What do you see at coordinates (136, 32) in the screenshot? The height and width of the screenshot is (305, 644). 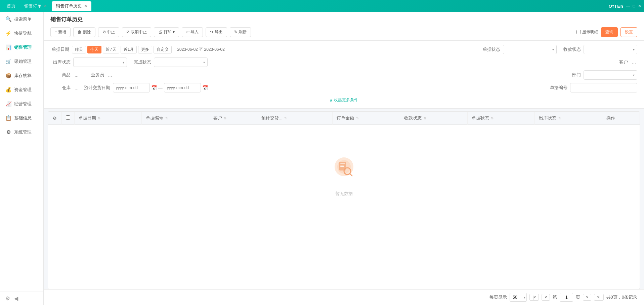 I see `cancel-stop-button: ⊘ 取消中止` at bounding box center [136, 32].